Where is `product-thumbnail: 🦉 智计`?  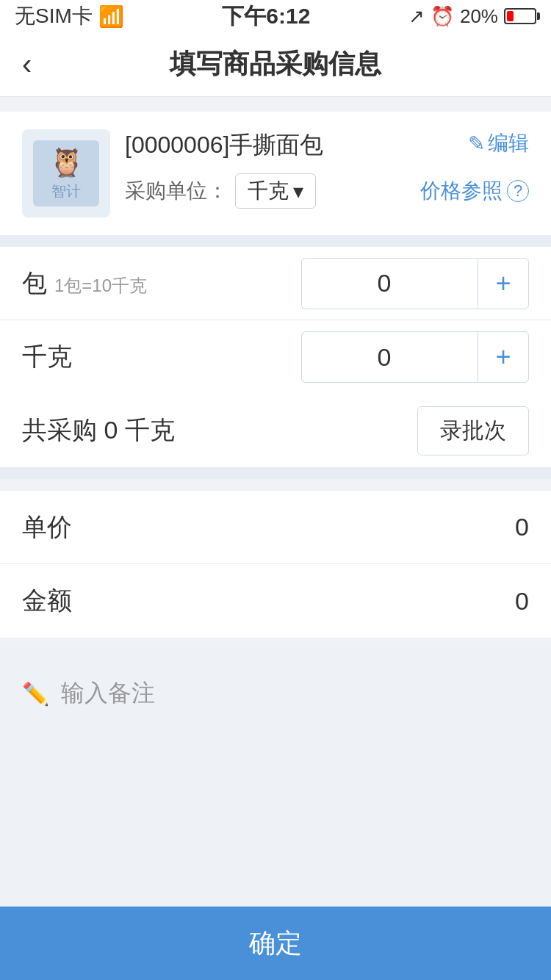
product-thumbnail: 🦉 智计 is located at coordinates (66, 173).